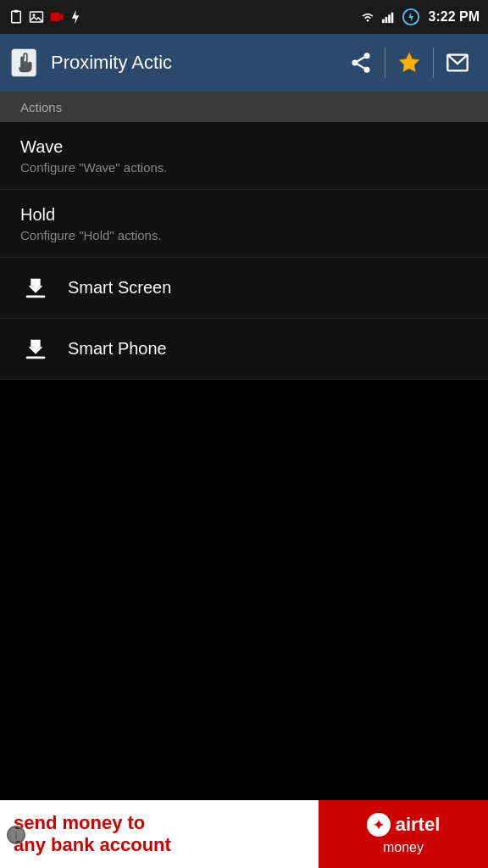 The image size is (488, 868). Describe the element at coordinates (36, 349) in the screenshot. I see `download-icon-phone` at that location.